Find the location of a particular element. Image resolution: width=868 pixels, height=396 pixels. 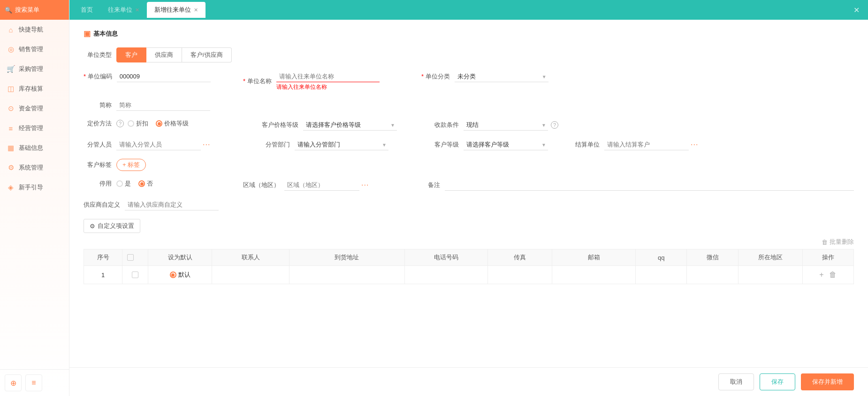

pricing-radio-group: 折扣 价格等级 is located at coordinates (158, 124).